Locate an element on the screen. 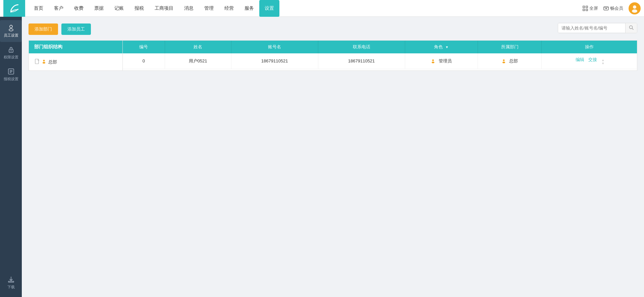 This screenshot has width=644, height=297. nav-manage: 管理 is located at coordinates (209, 8).